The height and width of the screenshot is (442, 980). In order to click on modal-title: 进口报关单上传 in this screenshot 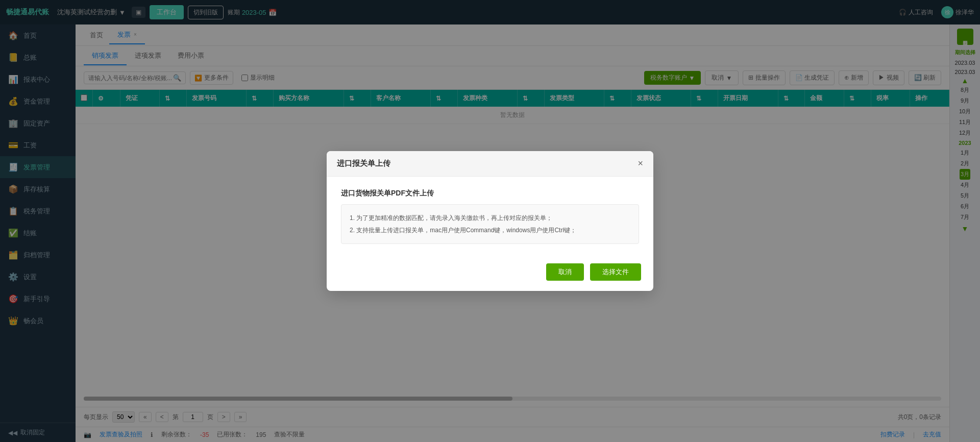, I will do `click(363, 163)`.